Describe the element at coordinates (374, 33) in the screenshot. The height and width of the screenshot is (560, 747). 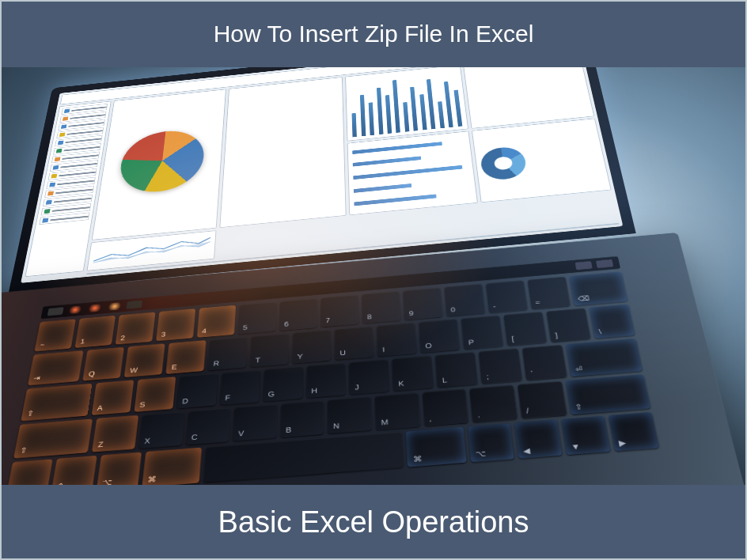
I see `header-banner: How To Insert Zip File In Excel` at that location.